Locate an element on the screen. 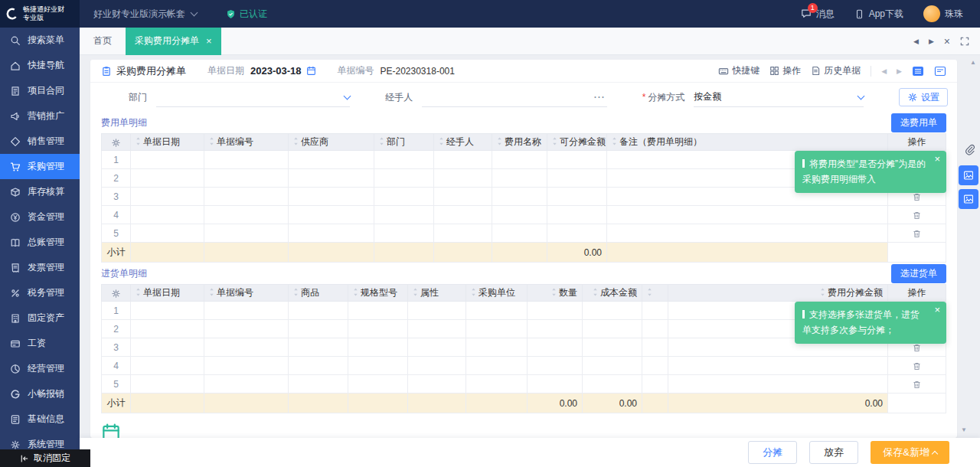 The height and width of the screenshot is (467, 980). sidebar-item-cart: 采购管理 is located at coordinates (40, 167).